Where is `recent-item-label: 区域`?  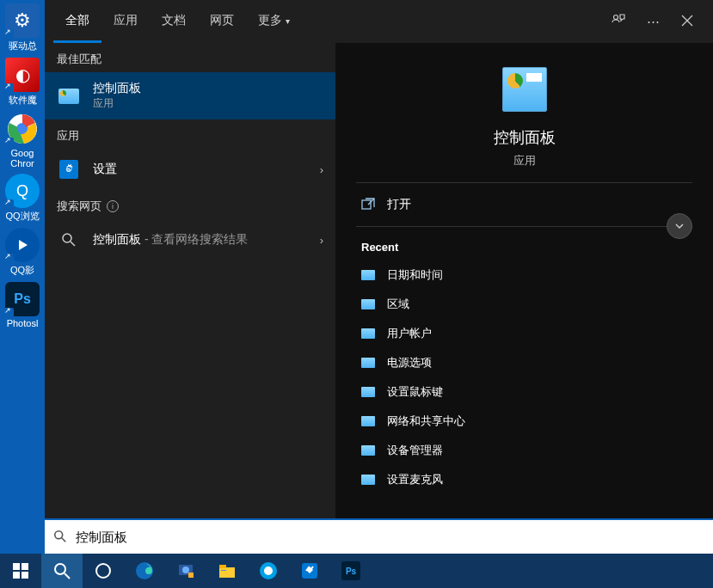
recent-item-label: 区域 is located at coordinates (398, 304).